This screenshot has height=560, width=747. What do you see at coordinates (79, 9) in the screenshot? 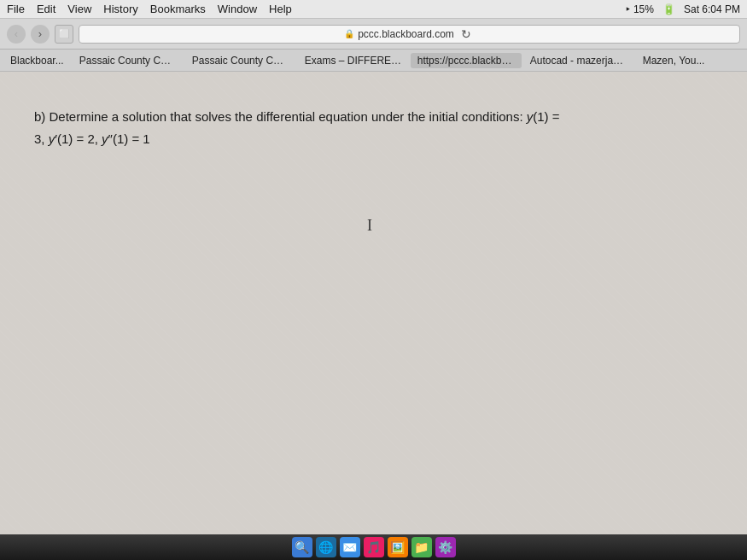
I see `menu-view: View` at bounding box center [79, 9].